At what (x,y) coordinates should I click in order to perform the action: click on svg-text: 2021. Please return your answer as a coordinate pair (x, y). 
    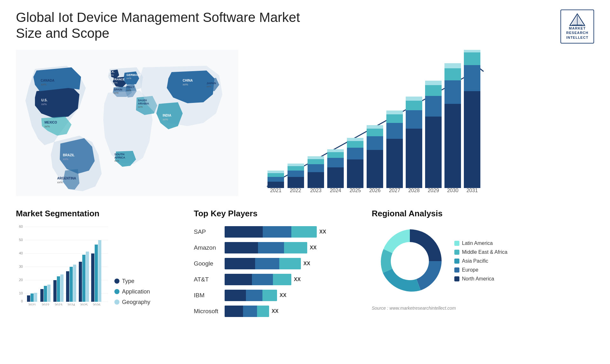
    Looking at the image, I should click on (276, 191).